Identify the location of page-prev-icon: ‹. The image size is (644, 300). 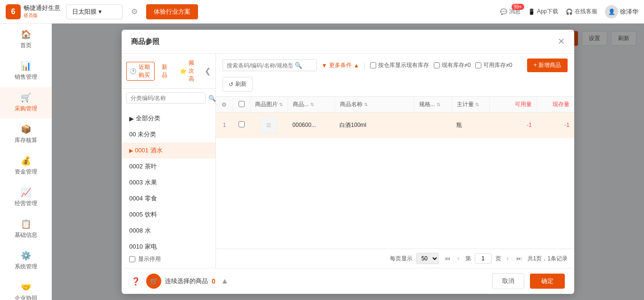
(459, 258).